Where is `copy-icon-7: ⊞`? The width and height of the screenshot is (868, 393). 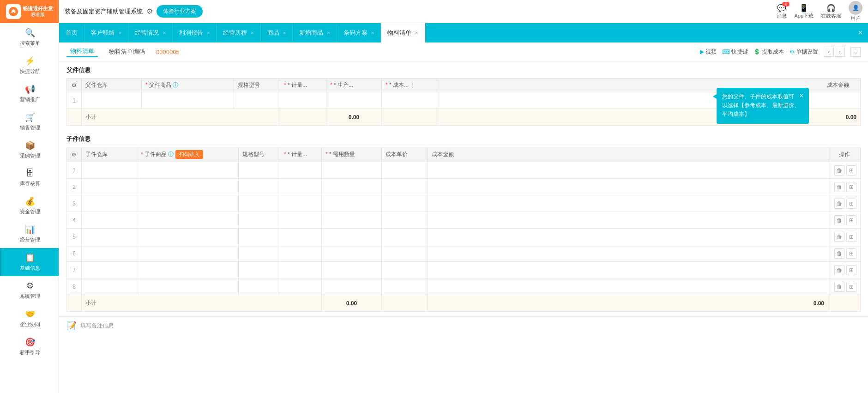
copy-icon-7: ⊞ is located at coordinates (851, 270).